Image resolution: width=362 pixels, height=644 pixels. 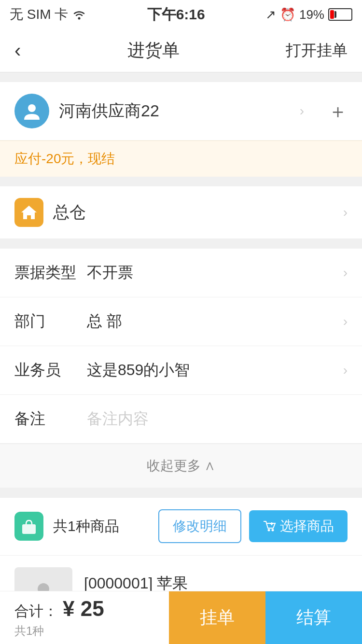 What do you see at coordinates (340, 14) in the screenshot?
I see `battery-icon` at bounding box center [340, 14].